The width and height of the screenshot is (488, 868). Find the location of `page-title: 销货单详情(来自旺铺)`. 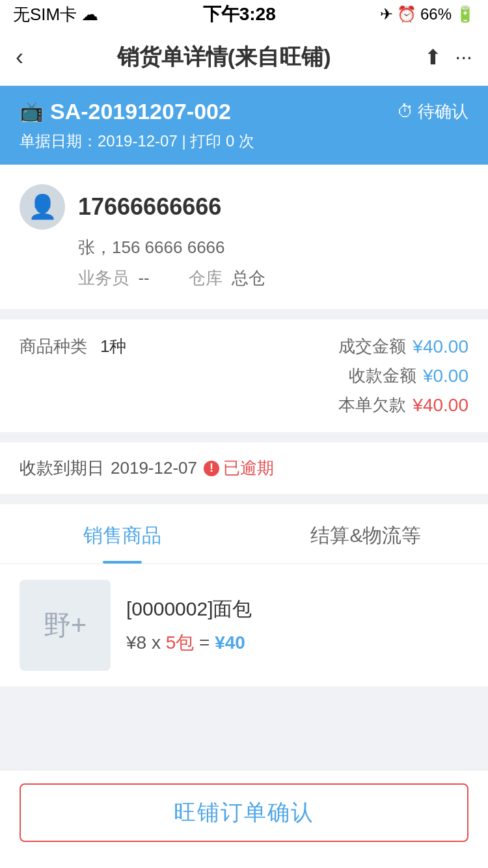

page-title: 销货单详情(来自旺铺) is located at coordinates (224, 57).